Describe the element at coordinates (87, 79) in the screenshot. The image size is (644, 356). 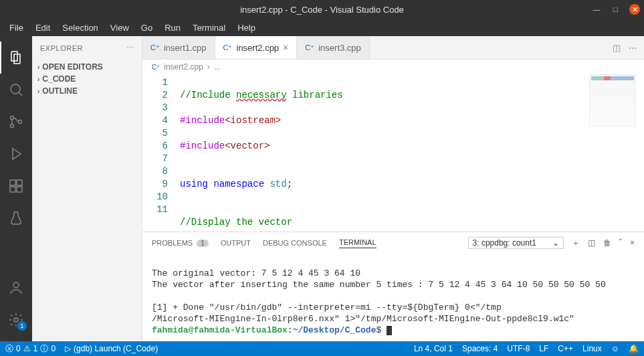
I see `sidebar-folder: ›C_CODE` at that location.